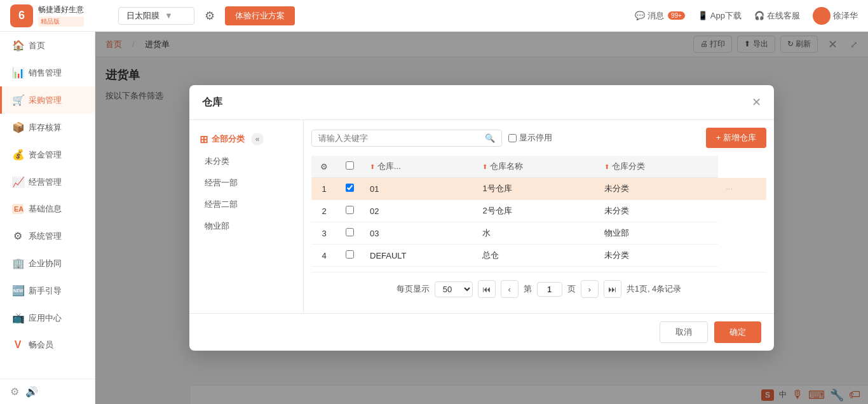 The width and height of the screenshot is (868, 404). Describe the element at coordinates (729, 188) in the screenshot. I see `more-actions-icon: ···` at that location.